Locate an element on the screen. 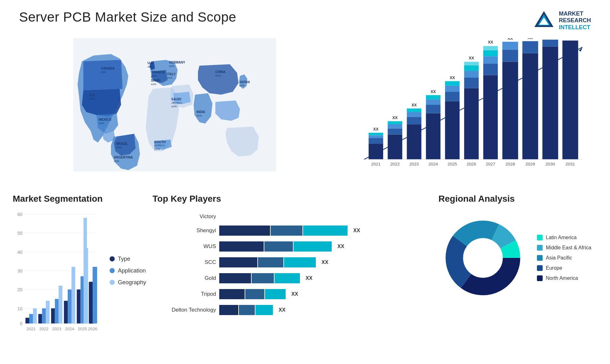  logo-line2: RESEARCH is located at coordinates (575, 21).